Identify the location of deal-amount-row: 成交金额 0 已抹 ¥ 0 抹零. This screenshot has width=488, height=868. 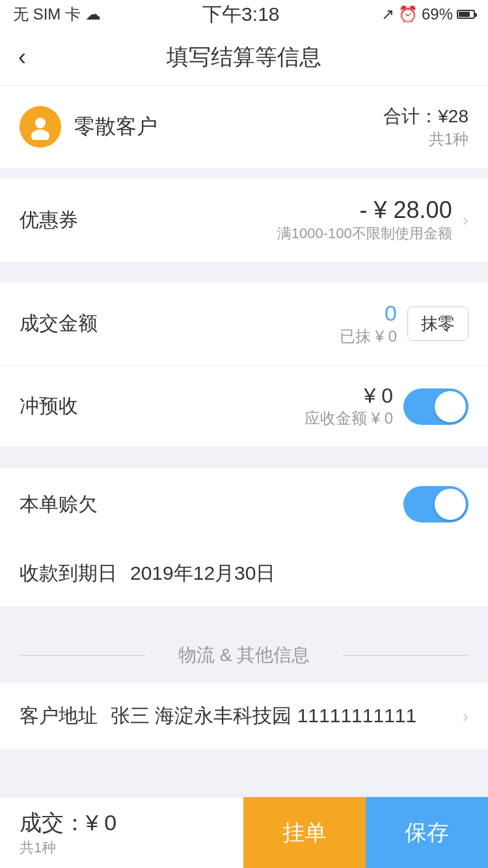
(244, 324).